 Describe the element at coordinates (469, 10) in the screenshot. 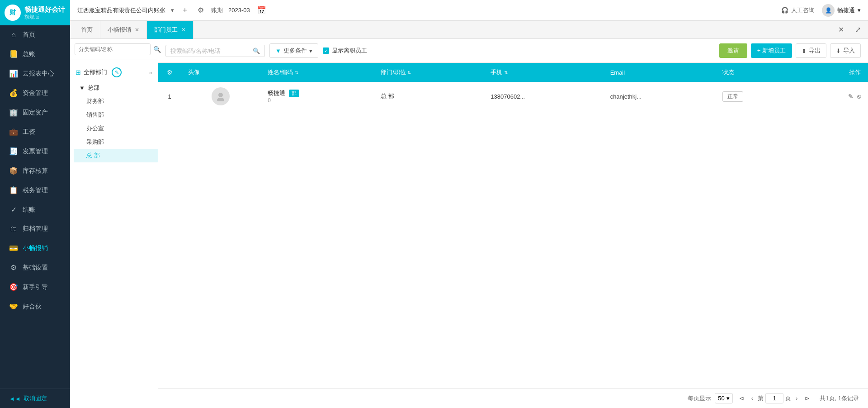

I see `top-bar: 江西服宝精品有限责任公司内账张 ▾ ＋ ⚙ 账期 2023-03 📅 🎧 人工咨…` at that location.